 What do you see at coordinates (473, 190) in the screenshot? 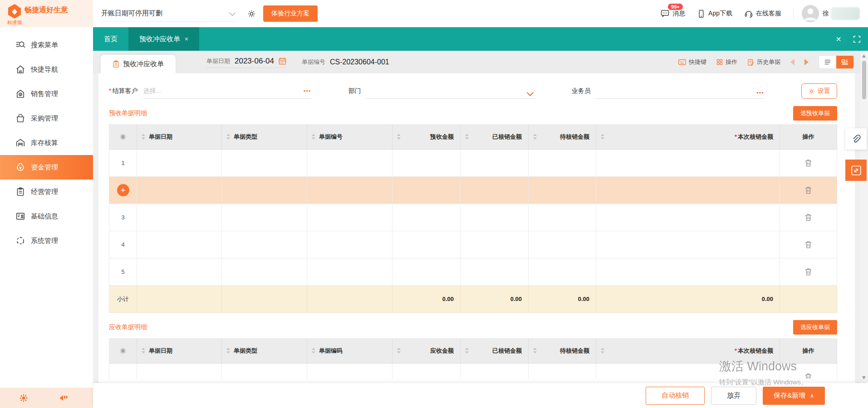
I see `prepaid-row-2-active: +` at bounding box center [473, 190].